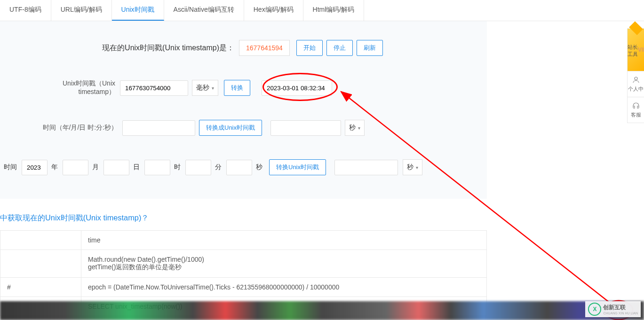 Image resolution: width=644 pixels, height=320 pixels. What do you see at coordinates (355, 128) in the screenshot?
I see `dt-unit-select: 秒 ▾` at bounding box center [355, 128].